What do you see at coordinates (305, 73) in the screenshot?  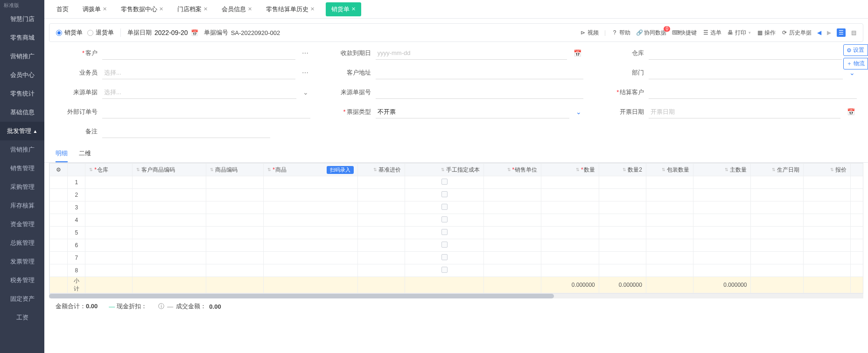 I see `more-icon: ⋯` at bounding box center [305, 73].